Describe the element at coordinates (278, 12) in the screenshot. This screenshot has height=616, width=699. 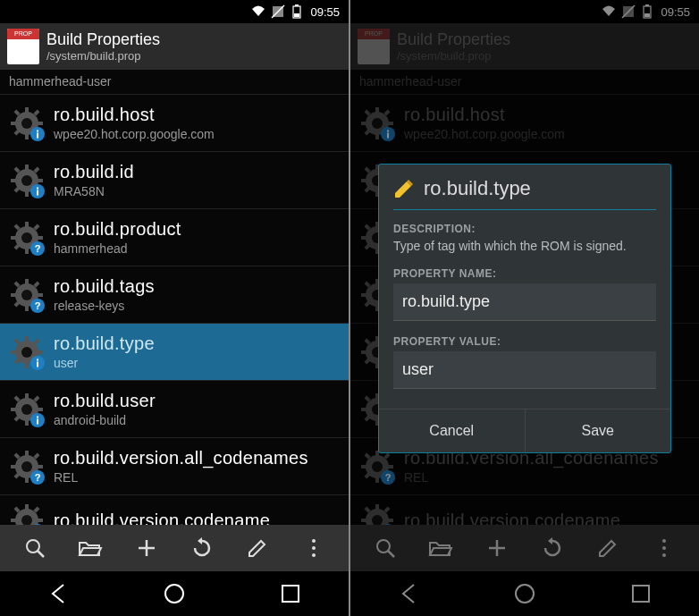
I see `no-sim-icon` at that location.